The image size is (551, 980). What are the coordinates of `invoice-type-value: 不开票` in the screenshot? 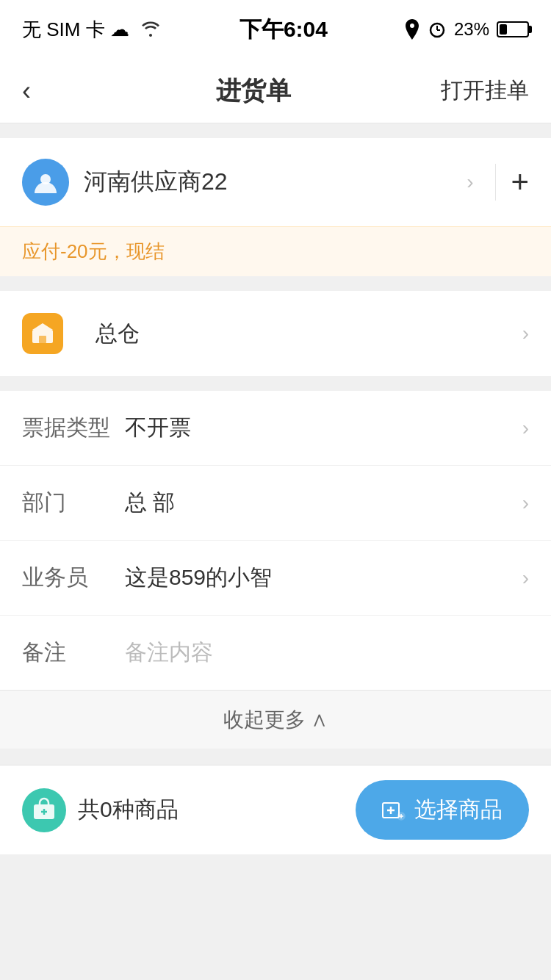 It's located at (313, 428).